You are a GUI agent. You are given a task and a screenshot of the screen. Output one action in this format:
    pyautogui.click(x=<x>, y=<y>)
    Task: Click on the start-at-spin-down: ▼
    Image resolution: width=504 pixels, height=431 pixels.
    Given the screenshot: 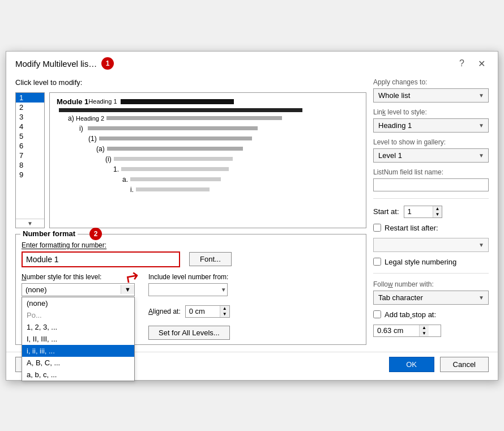 What is the action you would take?
    pyautogui.click(x=438, y=215)
    